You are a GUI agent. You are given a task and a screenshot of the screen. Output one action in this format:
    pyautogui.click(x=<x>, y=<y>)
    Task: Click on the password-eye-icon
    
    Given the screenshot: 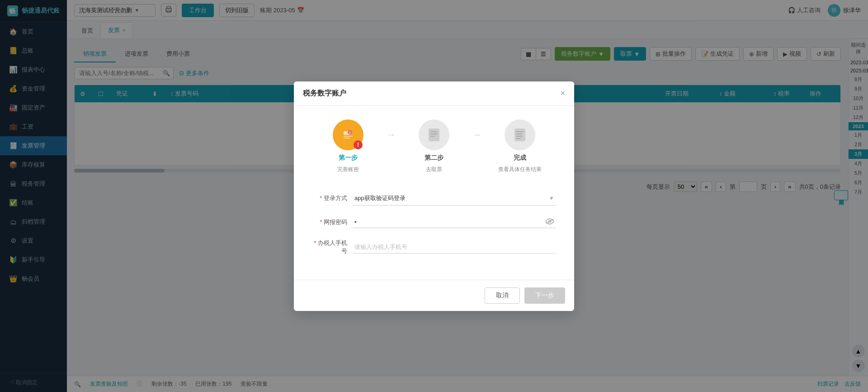 What is the action you would take?
    pyautogui.click(x=550, y=222)
    